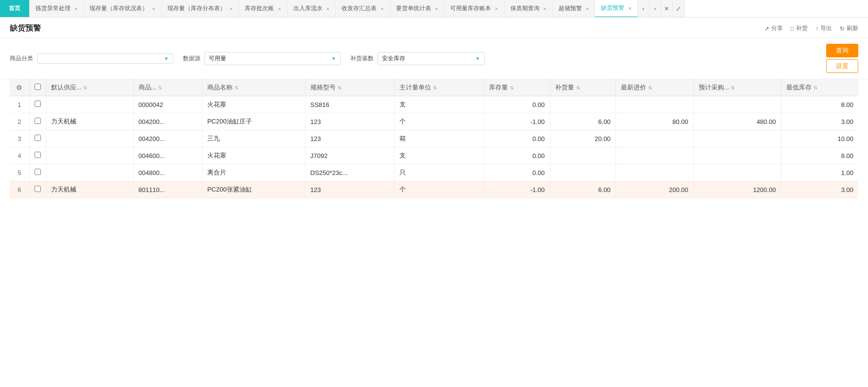  Describe the element at coordinates (824, 28) in the screenshot. I see `export-button: ↑ 导出` at that location.